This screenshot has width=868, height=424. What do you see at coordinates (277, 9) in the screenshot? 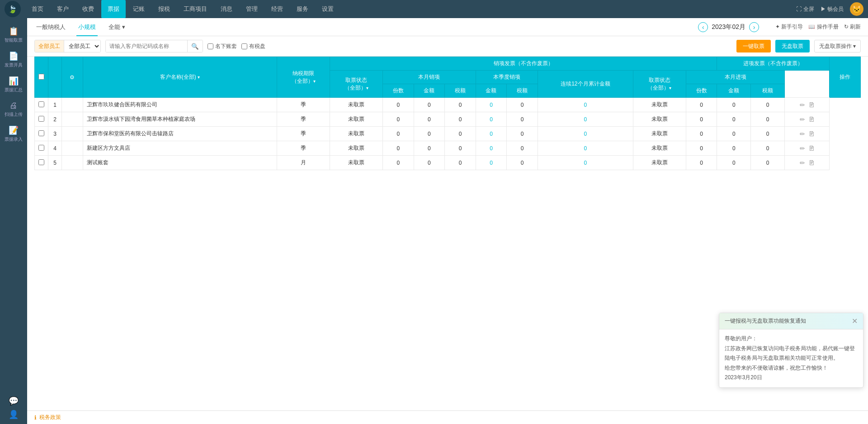
I see `nav-operations: 经营` at bounding box center [277, 9].